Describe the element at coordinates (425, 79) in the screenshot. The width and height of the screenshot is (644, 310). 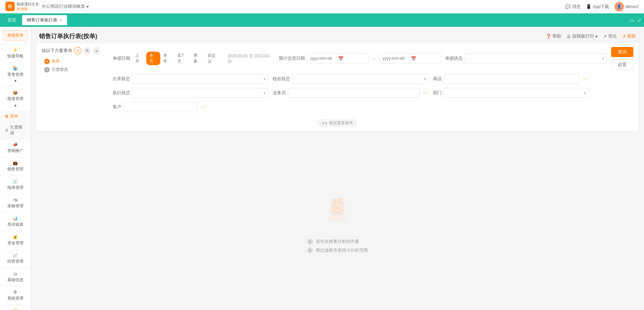
I see `payment-chevron-icon: ▾` at that location.